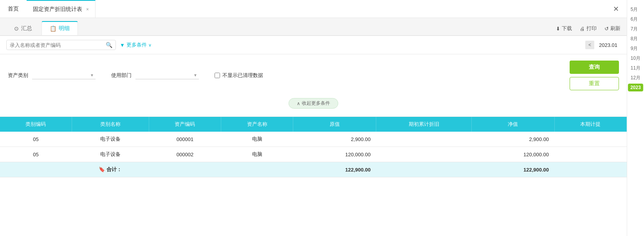 Image resolution: width=644 pixels, height=236 pixels. I want to click on print-icon: 🖨, so click(583, 29).